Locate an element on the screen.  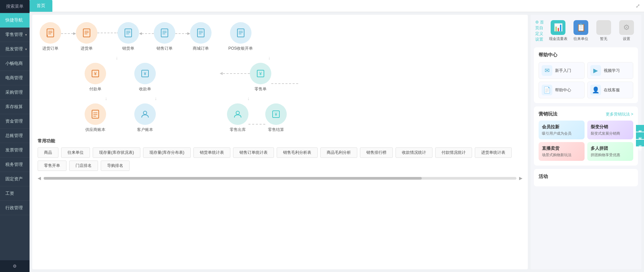
node-label: POS收银开单 is located at coordinates (240, 48).